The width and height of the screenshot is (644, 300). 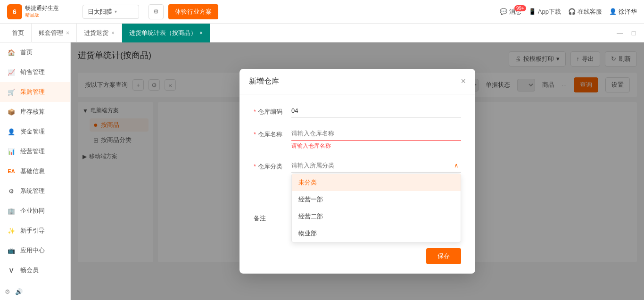 I want to click on code-input-wrap, so click(x=376, y=111).